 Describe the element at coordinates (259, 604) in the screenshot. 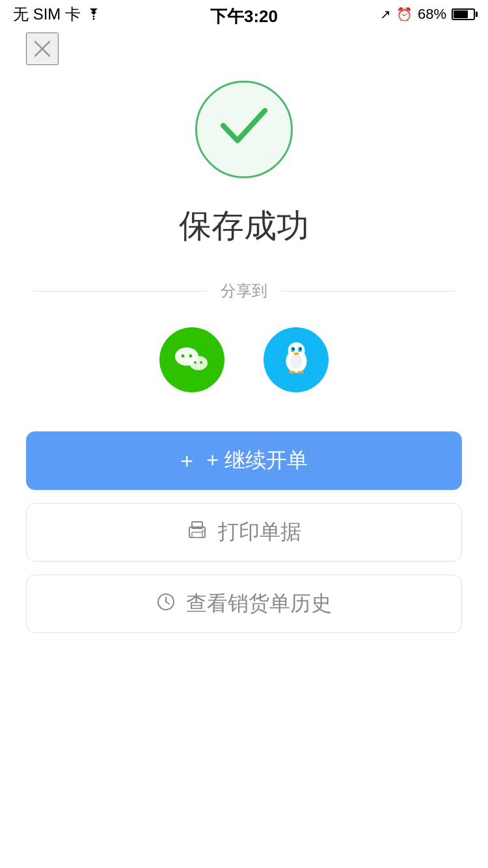

I see `history-label: 查看销货单历史` at that location.